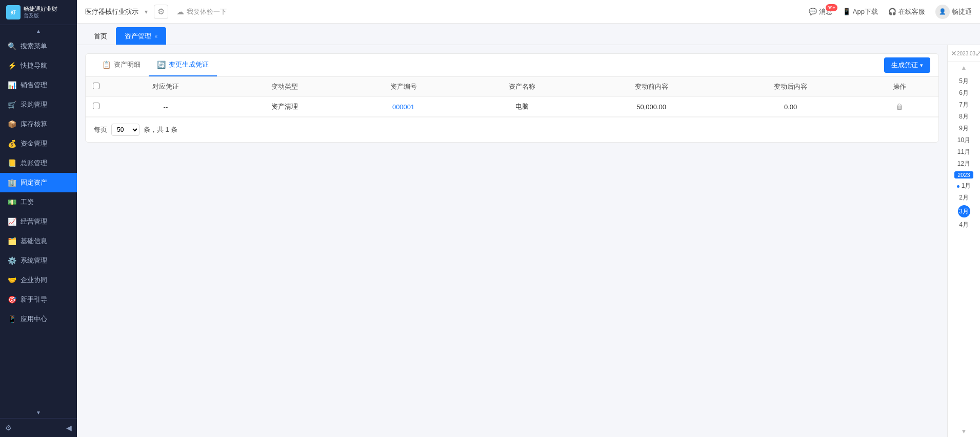 The image size is (980, 437). What do you see at coordinates (964, 431) in the screenshot?
I see `timeline-nav-down: ▼` at bounding box center [964, 431].